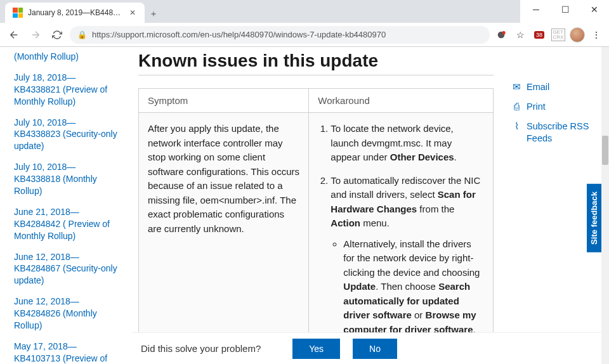  What do you see at coordinates (605, 205) in the screenshot?
I see `scrollbar` at bounding box center [605, 205].